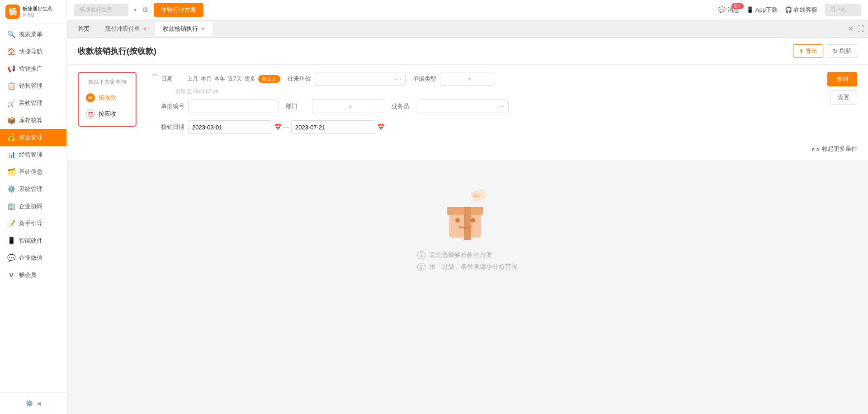 Image resolution: width=868 pixels, height=414 pixels. Describe the element at coordinates (107, 114) in the screenshot. I see `filter-by-receivable: ⏰ 按应收` at that location.